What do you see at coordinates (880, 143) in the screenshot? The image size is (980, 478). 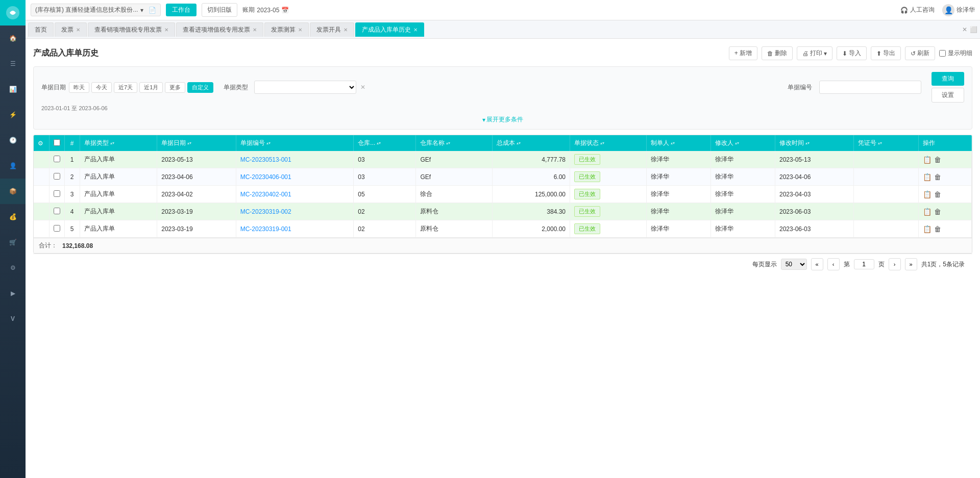 I see `col-voucher-sort: ▴▾` at bounding box center [880, 143].